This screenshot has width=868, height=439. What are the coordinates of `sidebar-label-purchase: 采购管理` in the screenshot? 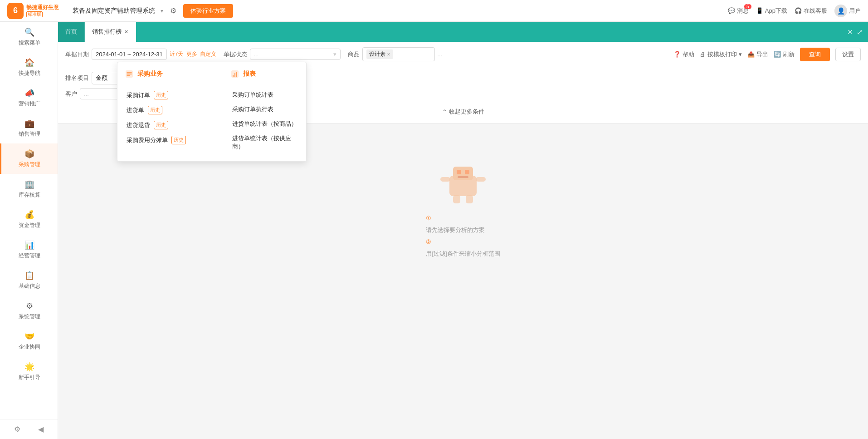 It's located at (29, 164).